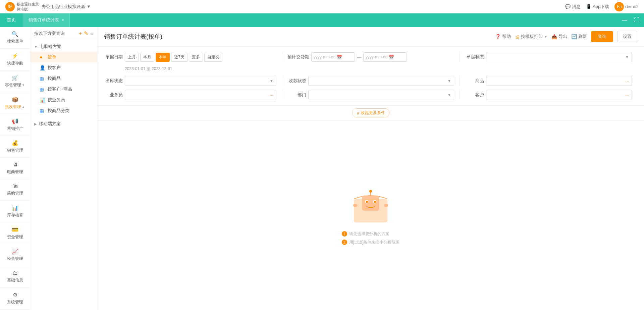  Describe the element at coordinates (371, 69) in the screenshot. I see `date-range-row: 2023-01-01 至 2023-12-31` at that location.